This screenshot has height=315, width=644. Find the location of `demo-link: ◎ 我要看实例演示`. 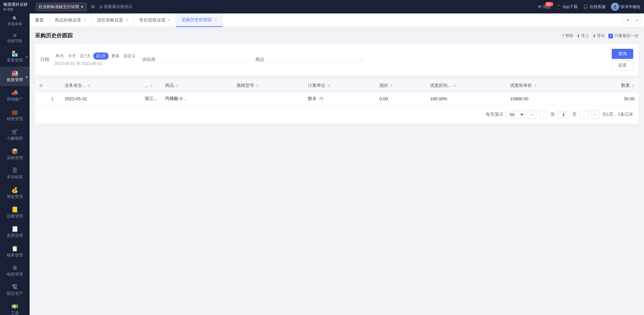

demo-link: ◎ 我要看实例演示 is located at coordinates (116, 7).